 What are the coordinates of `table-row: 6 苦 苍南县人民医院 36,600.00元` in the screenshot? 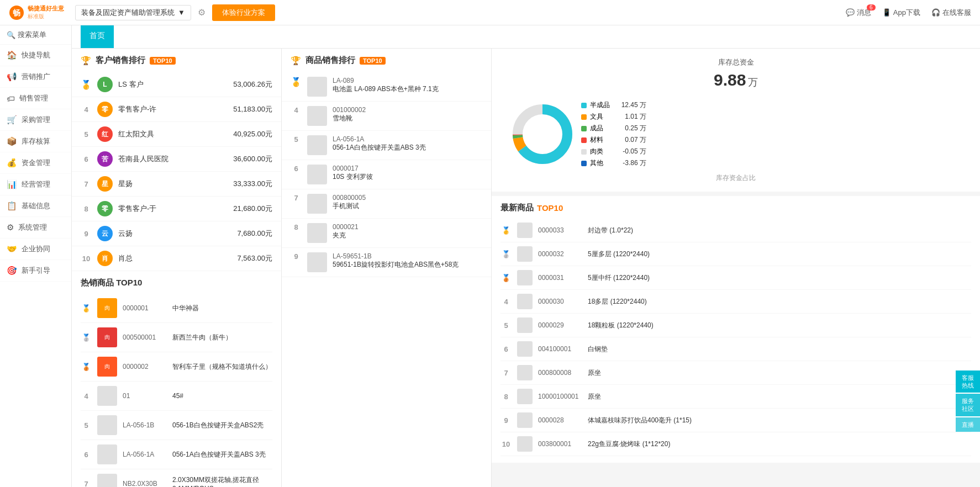 It's located at (177, 159).